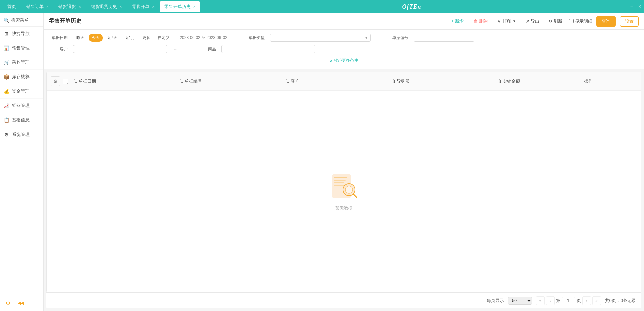  Describe the element at coordinates (535, 21) in the screenshot. I see `export-label: 导出` at that location.